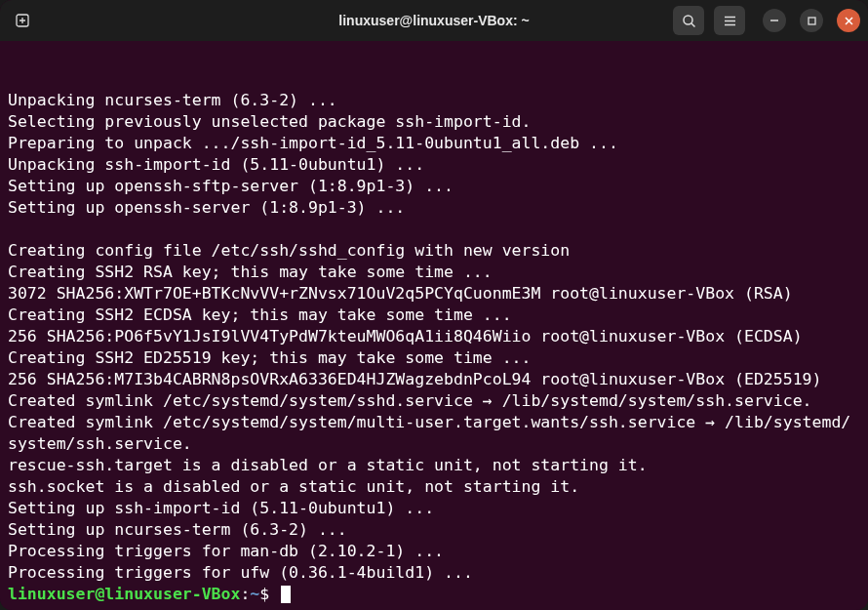 The height and width of the screenshot is (610, 868). I want to click on menu-button, so click(730, 20).